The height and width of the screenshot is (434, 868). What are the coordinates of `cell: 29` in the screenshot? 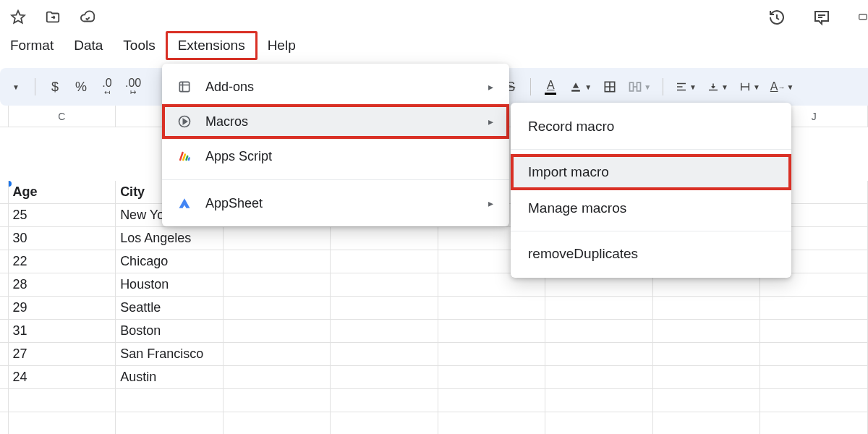 It's located at (62, 308).